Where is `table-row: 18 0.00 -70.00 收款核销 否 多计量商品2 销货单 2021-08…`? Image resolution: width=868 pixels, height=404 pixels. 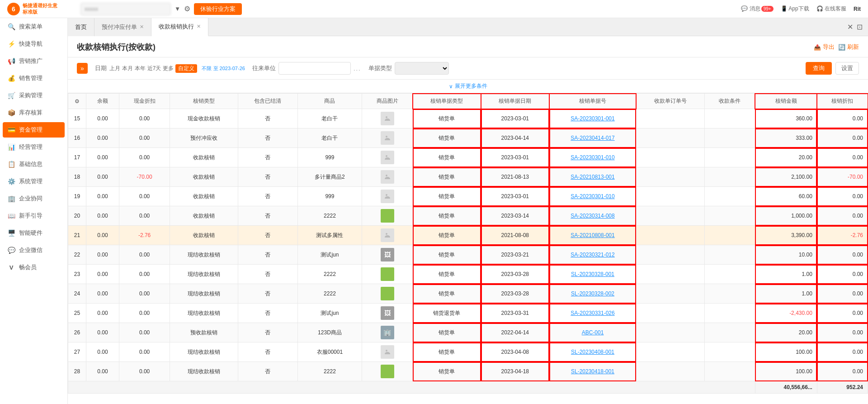 table-row: 18 0.00 -70.00 收款核销 否 多计量商品2 销货单 2021-08… is located at coordinates (468, 177).